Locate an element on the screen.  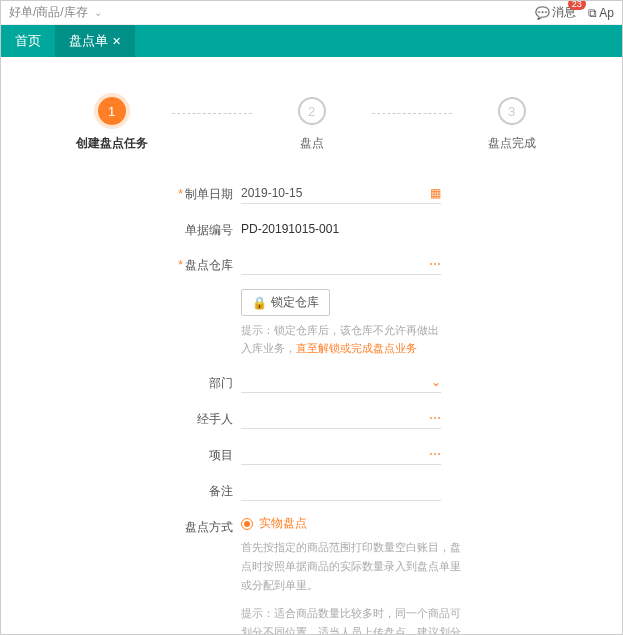
person-input: ⋯ is located at coordinates (341, 418).